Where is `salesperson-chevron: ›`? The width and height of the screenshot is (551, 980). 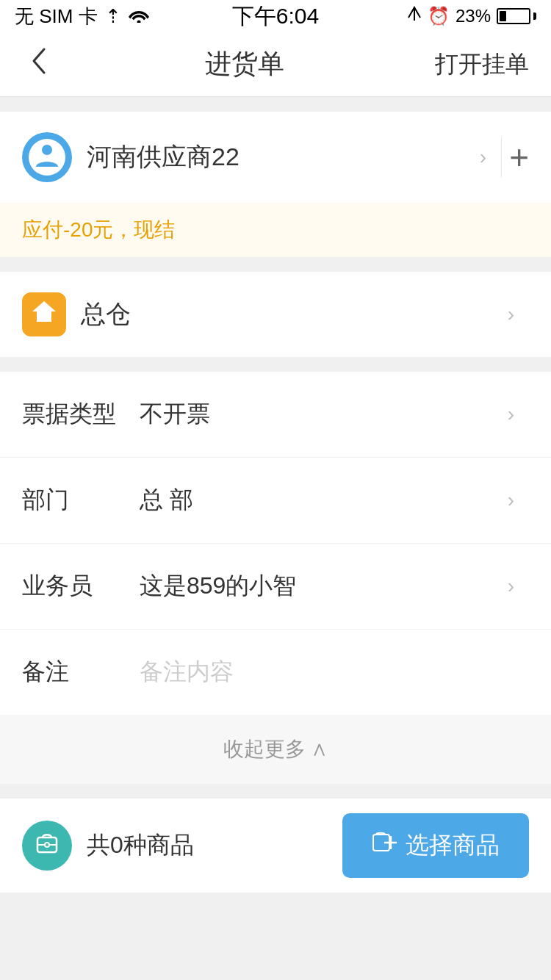
salesperson-chevron: › is located at coordinates (511, 586).